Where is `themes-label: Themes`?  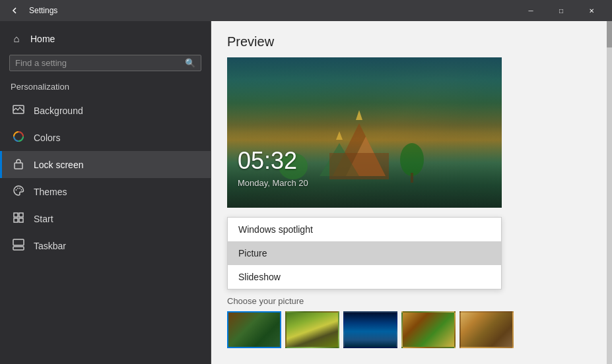
themes-label: Themes is located at coordinates (50, 192).